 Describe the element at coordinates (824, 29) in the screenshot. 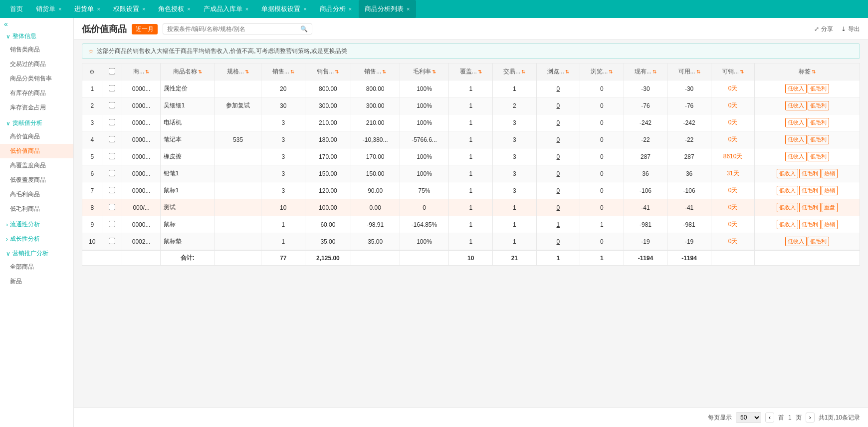

I see `share-button: ⤢ 分享` at that location.